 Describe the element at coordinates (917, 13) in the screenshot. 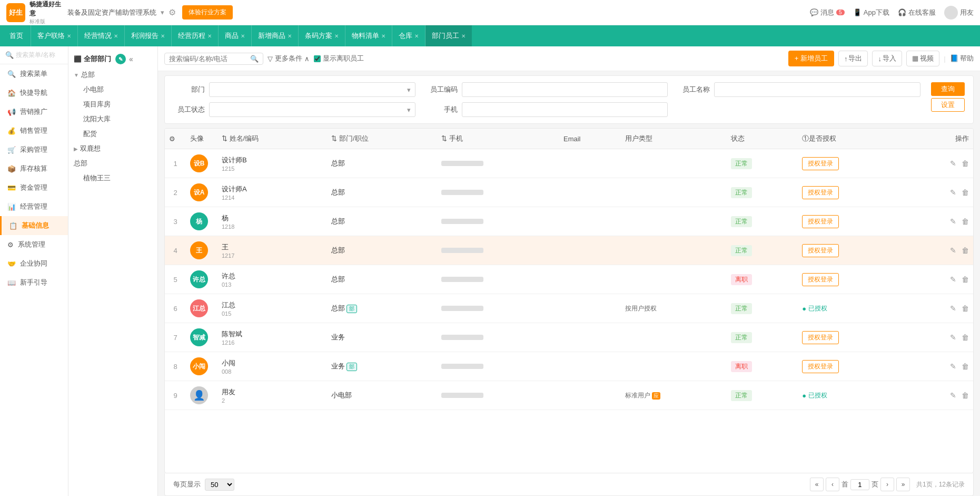

I see `online-service-btn: 🎧 在线客服` at that location.